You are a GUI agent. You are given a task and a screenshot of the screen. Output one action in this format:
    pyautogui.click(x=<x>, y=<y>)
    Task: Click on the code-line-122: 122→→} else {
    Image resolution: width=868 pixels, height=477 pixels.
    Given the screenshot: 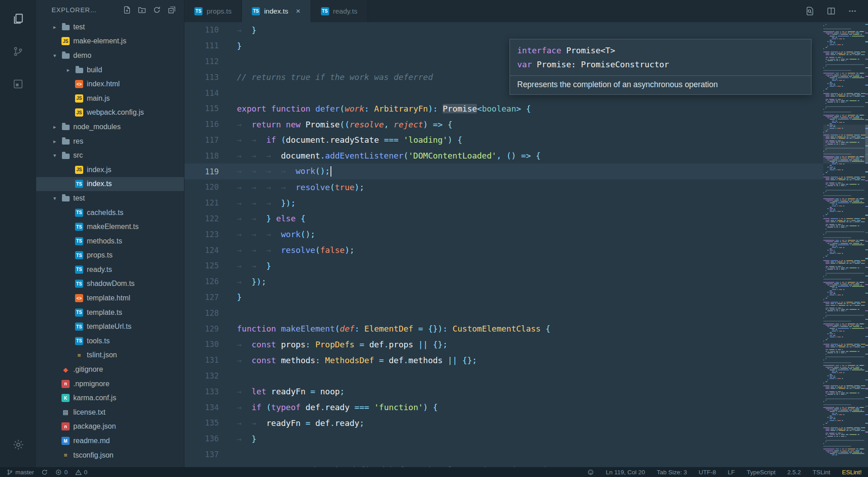 What is the action you would take?
    pyautogui.click(x=504, y=219)
    